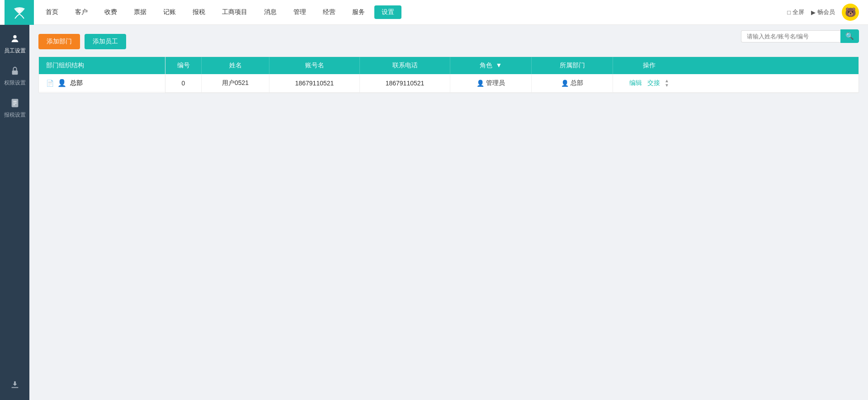 This screenshot has height=400, width=868. I want to click on sidebar-item-permissions: 权限设置, so click(14, 76).